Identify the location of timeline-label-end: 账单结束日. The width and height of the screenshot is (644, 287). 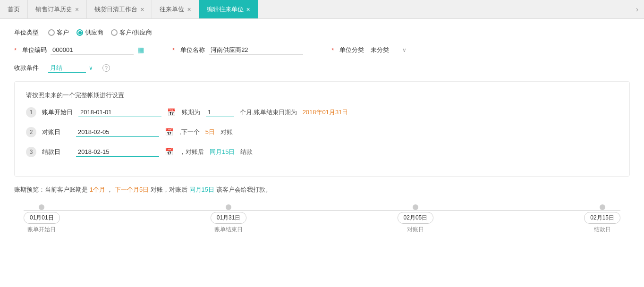
(229, 229).